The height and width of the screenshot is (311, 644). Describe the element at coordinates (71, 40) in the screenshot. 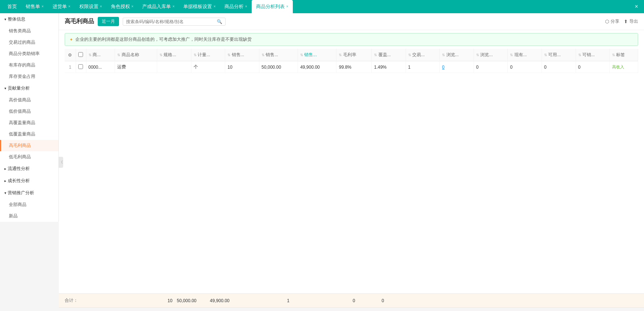

I see `info-icon: ✦` at that location.